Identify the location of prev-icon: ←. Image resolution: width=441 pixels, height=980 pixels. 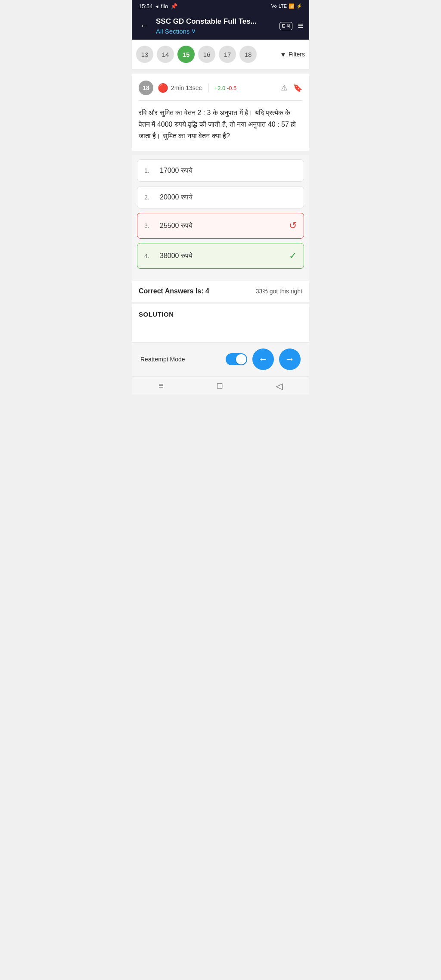
(263, 359).